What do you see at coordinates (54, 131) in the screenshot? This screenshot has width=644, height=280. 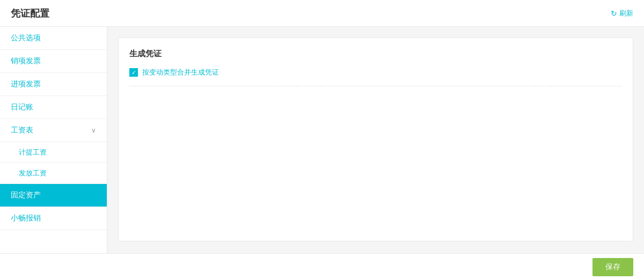 I see `sidebar-item-payroll: 工资表 ∨` at bounding box center [54, 131].